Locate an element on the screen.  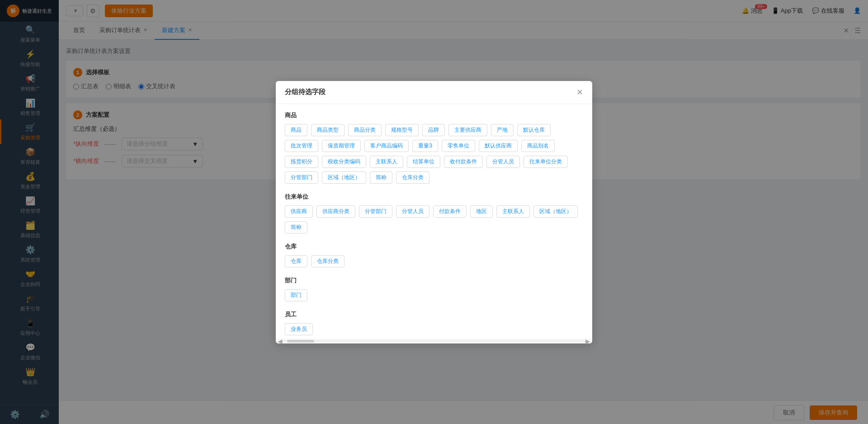
field-tag-0-17: 主联系人 is located at coordinates (387, 162).